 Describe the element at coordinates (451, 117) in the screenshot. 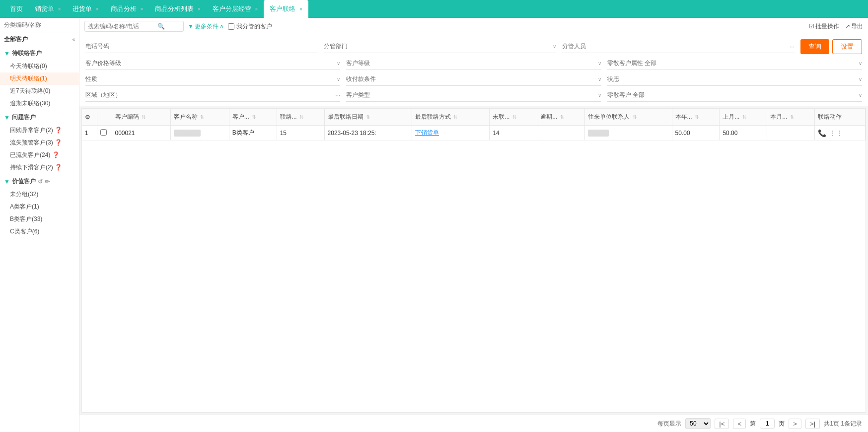

I see `th-last-contact-method: 最后联络方式 ⇅` at that location.